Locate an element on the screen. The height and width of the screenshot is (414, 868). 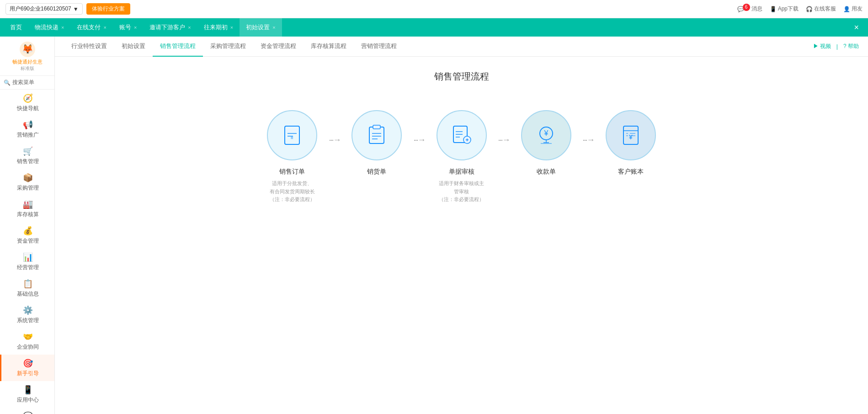
sales-order-icon: ≡ is located at coordinates (292, 135).